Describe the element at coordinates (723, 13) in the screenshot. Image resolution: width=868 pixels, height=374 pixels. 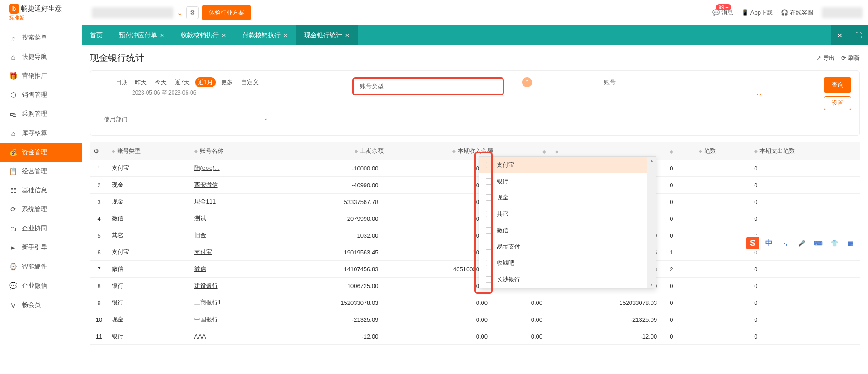
I see `messages-button: 💬 消息 99 +` at that location.